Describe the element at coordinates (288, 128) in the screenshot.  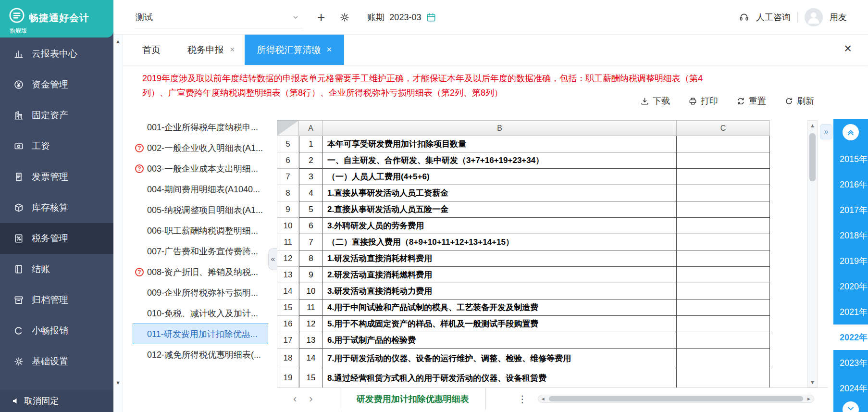
I see `select-all-corner-cell` at that location.